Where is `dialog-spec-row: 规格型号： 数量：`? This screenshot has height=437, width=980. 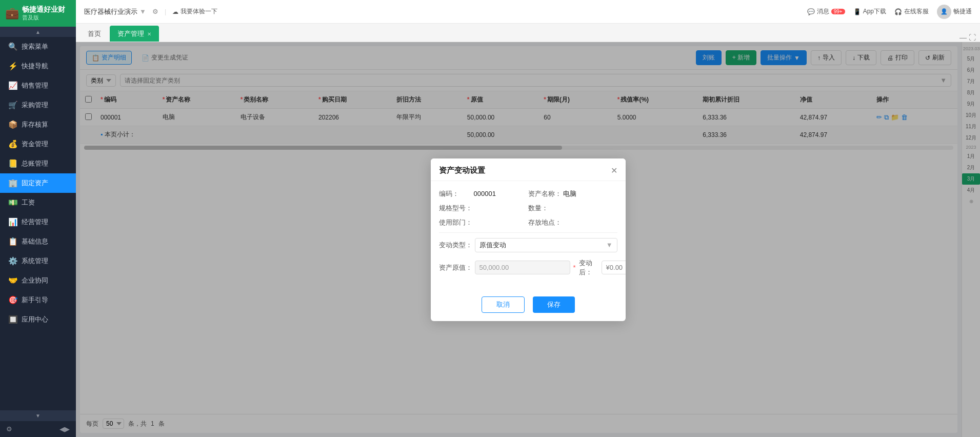 dialog-spec-row: 规格型号： 数量： is located at coordinates (528, 208).